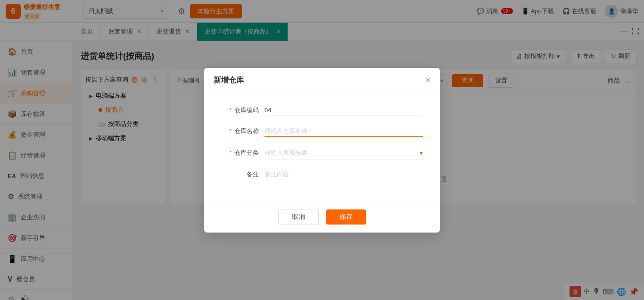 The width and height of the screenshot is (644, 300). What do you see at coordinates (298, 217) in the screenshot?
I see `cancel-button: 取消` at bounding box center [298, 217].